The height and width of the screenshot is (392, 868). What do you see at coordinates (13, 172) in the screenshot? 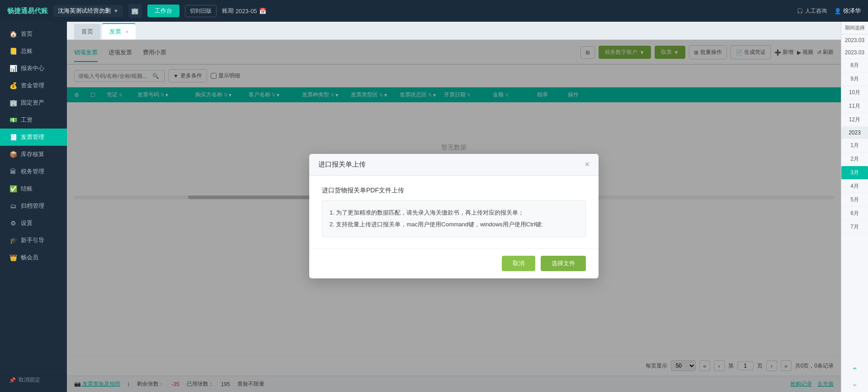
I see `tax-icon: 🏛` at bounding box center [13, 172].